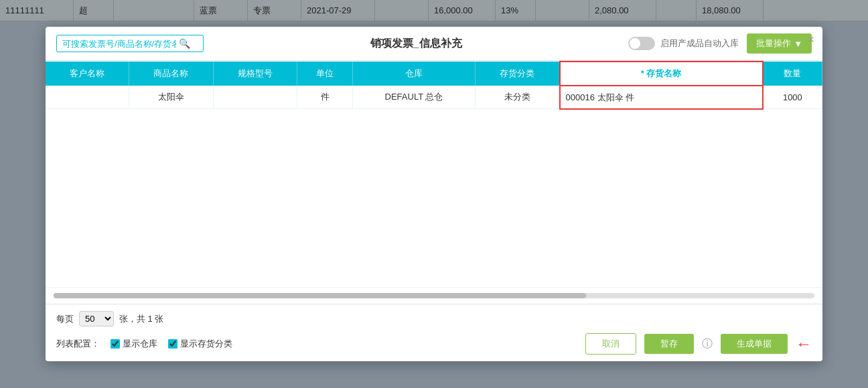  Describe the element at coordinates (171, 74) in the screenshot. I see `col-product: 商品名称` at that location.